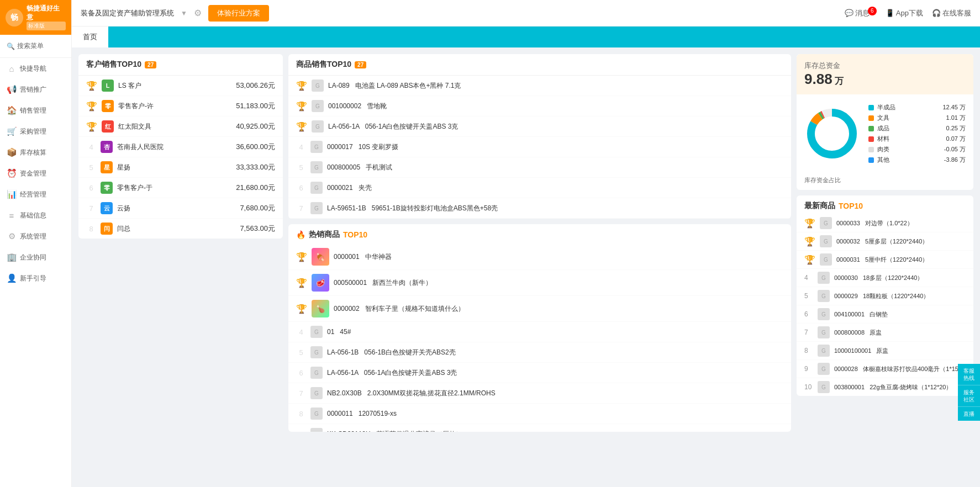 The width and height of the screenshot is (980, 487). I want to click on avatar: 闫, so click(107, 229).